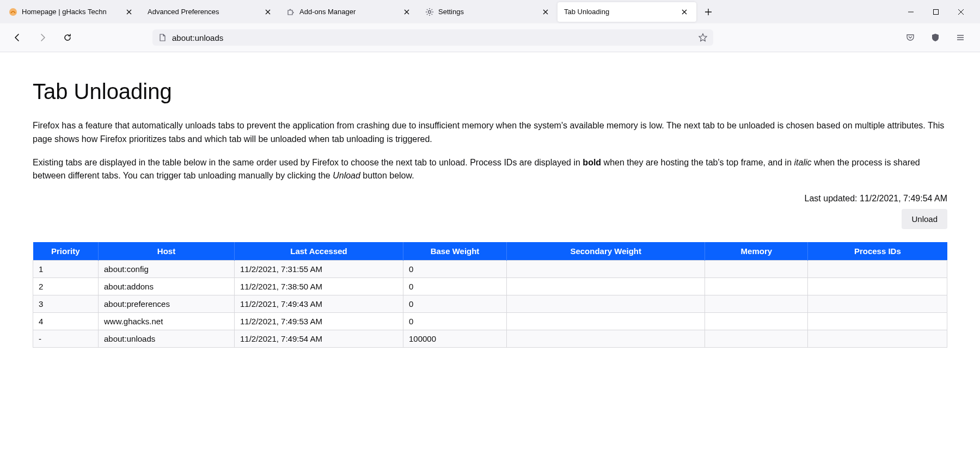 The height and width of the screenshot is (475, 980). What do you see at coordinates (66, 322) in the screenshot?
I see `cell-priority: 4` at bounding box center [66, 322].